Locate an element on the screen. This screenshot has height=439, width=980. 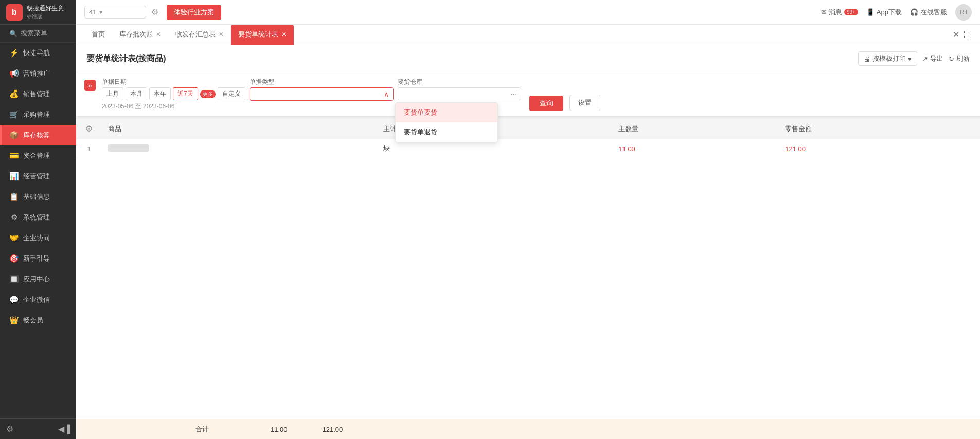
wechat-icon: 💬 is located at coordinates (14, 300).